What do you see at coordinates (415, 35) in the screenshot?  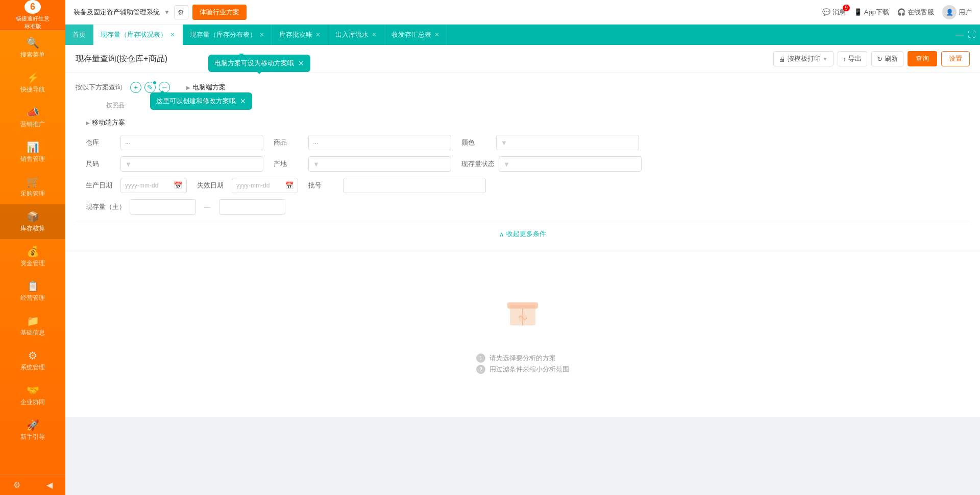 I see `tab-collect-summary: 收发存汇总表 ✕` at bounding box center [415, 35].